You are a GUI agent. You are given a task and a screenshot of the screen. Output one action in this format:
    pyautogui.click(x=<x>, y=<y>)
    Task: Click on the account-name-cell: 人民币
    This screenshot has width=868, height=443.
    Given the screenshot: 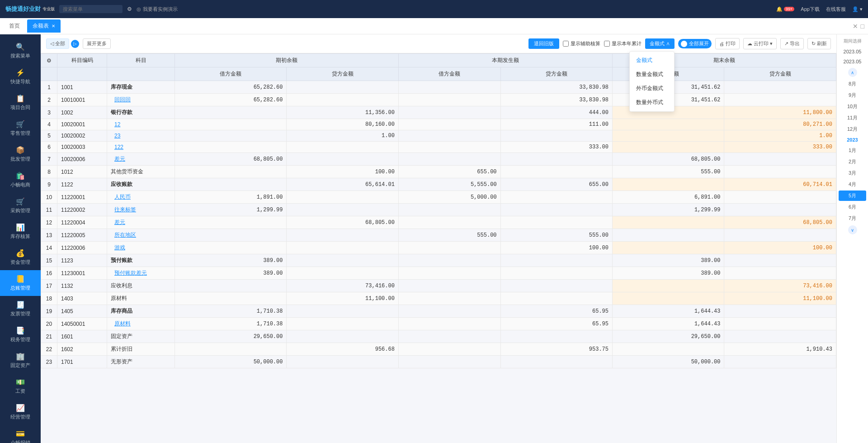 What is the action you would take?
    pyautogui.click(x=141, y=197)
    